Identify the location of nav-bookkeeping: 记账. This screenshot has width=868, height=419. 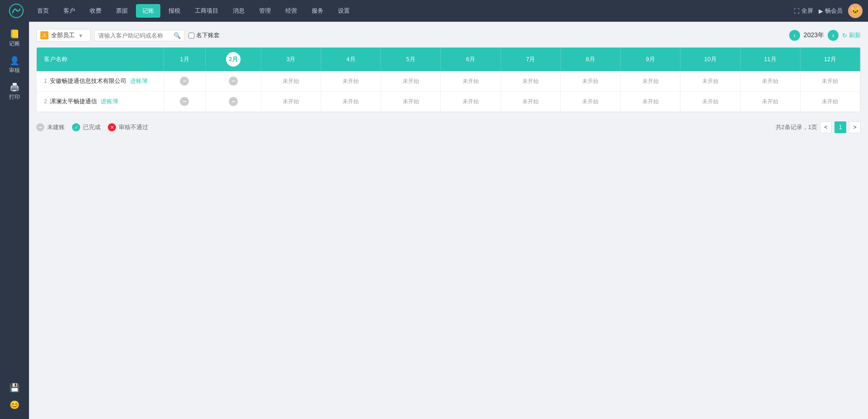
(148, 11).